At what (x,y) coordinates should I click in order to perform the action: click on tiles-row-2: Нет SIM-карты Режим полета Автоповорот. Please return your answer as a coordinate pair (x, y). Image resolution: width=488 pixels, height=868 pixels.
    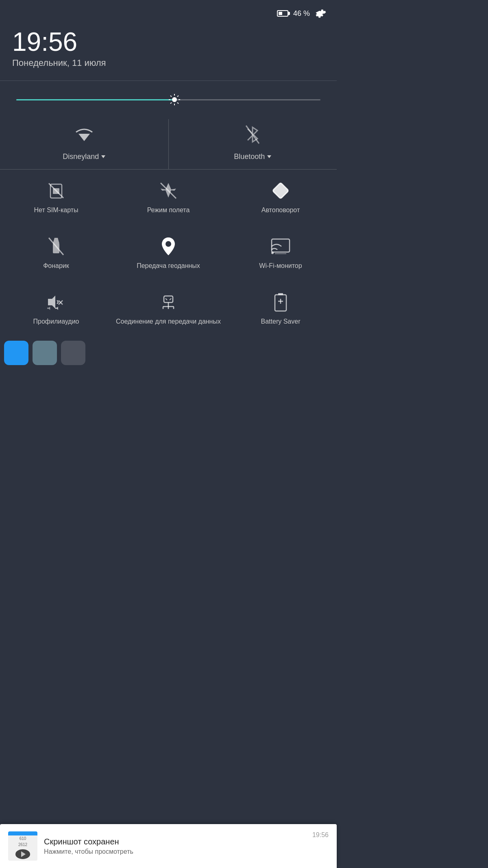
    Looking at the image, I should click on (168, 198).